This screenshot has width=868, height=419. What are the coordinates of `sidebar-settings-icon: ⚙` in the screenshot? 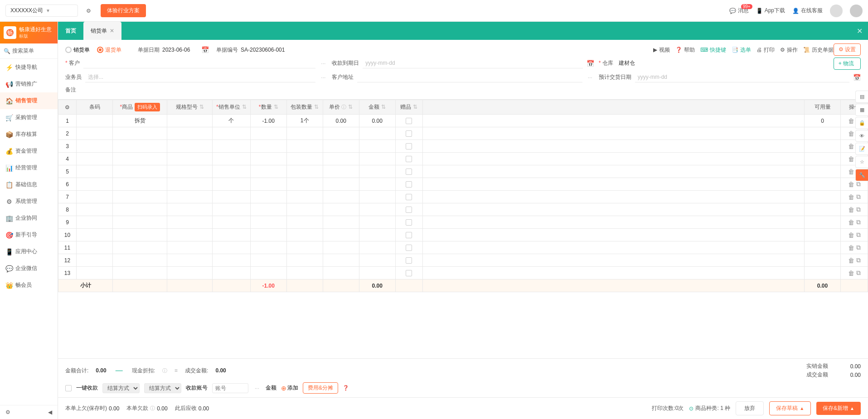 It's located at (8, 412).